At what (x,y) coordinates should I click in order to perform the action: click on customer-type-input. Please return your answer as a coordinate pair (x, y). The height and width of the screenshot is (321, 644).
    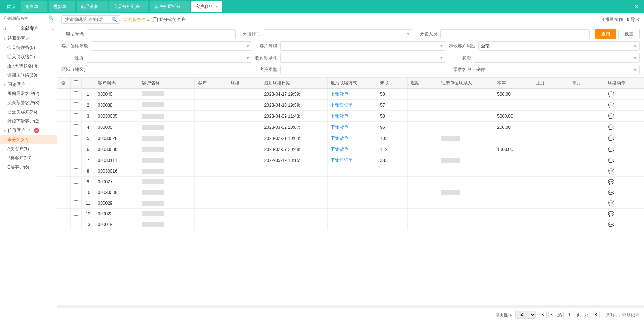
    Looking at the image, I should click on (363, 70).